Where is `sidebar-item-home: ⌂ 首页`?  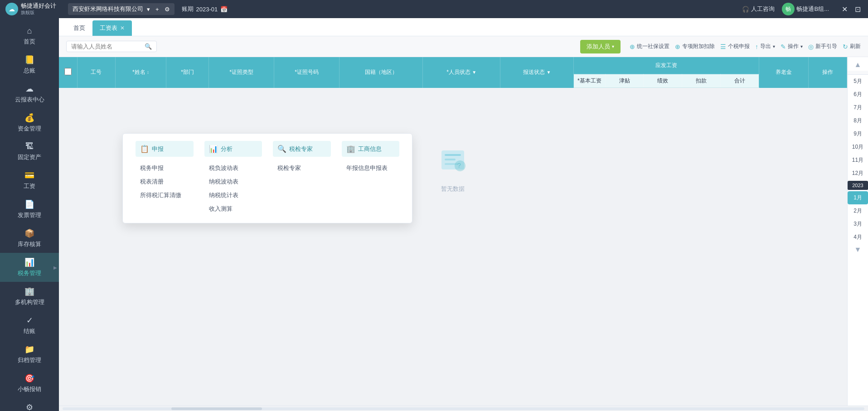
sidebar-item-home: ⌂ 首页 is located at coordinates (29, 36).